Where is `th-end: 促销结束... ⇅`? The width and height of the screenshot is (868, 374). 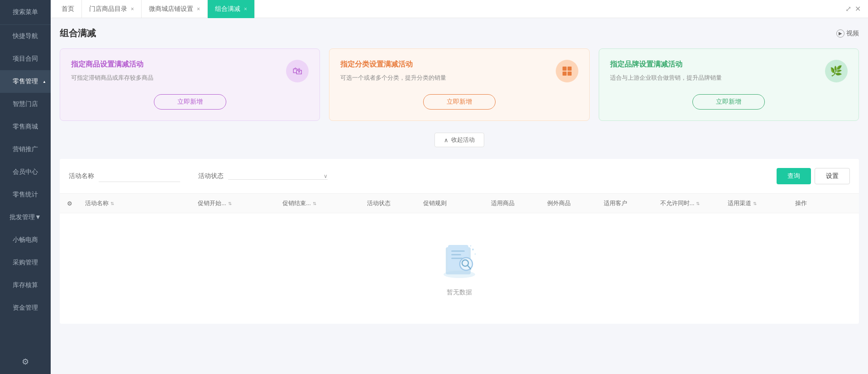
th-end: 促销结束... ⇅ is located at coordinates (325, 203).